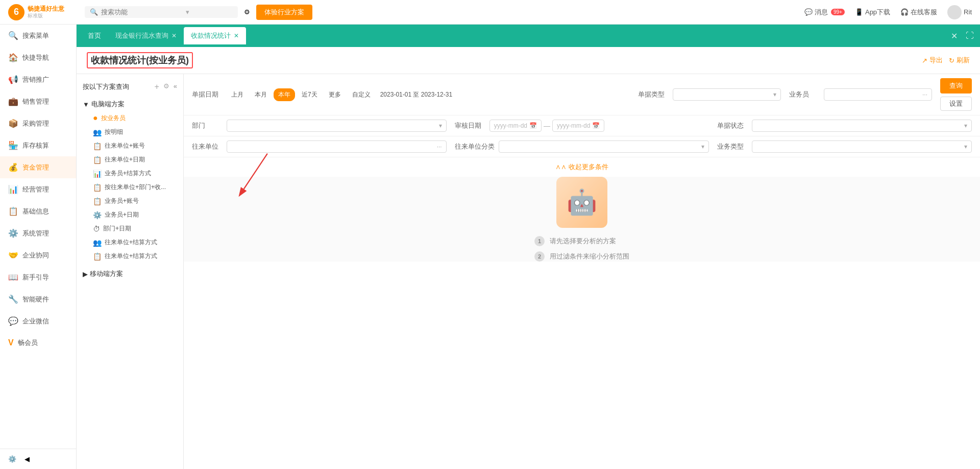 This screenshot has height=469, width=980. Describe the element at coordinates (176, 87) in the screenshot. I see `scheme-collapse-button: «` at that location.